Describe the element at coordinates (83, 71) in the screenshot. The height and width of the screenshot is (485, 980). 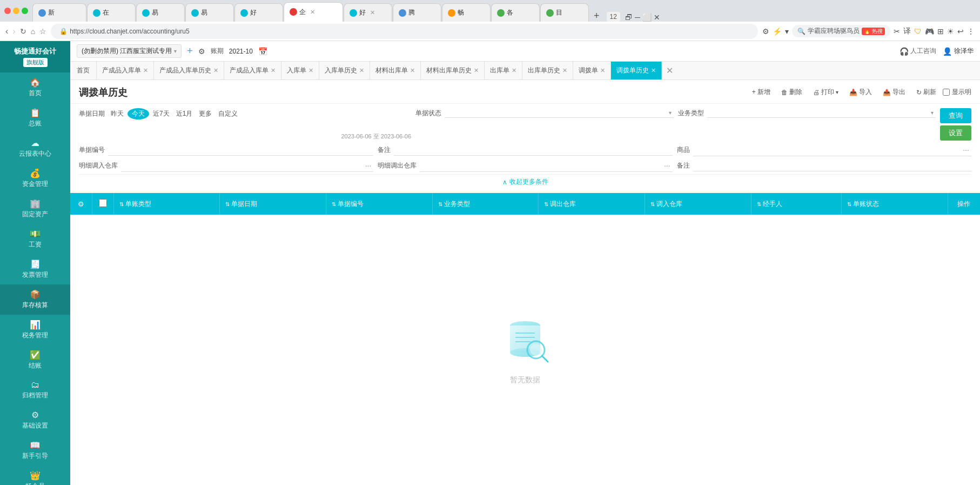
I see `tab-home: 首页` at that location.